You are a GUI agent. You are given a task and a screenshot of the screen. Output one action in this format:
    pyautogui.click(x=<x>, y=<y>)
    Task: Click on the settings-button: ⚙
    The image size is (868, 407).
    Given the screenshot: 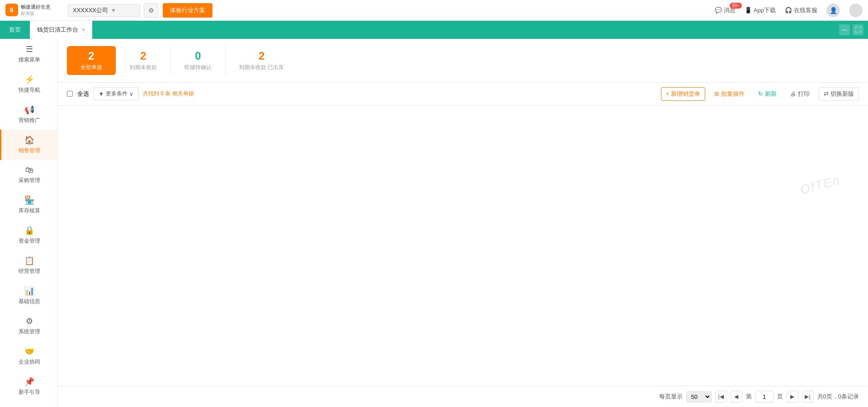 What is the action you would take?
    pyautogui.click(x=151, y=10)
    